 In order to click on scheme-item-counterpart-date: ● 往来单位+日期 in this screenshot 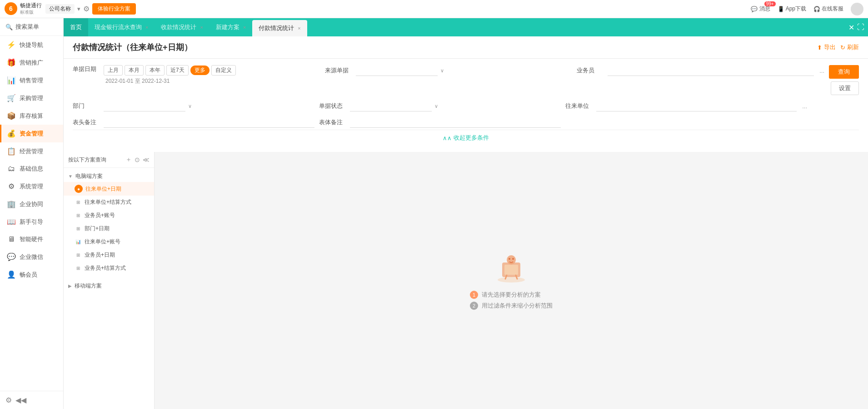, I will do `click(109, 189)`.